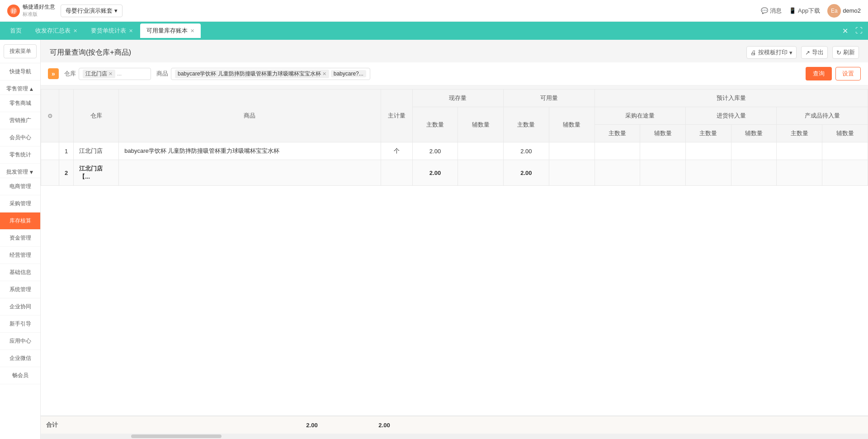 The height and width of the screenshot is (439, 868). What do you see at coordinates (396, 151) in the screenshot?
I see `cell-unit-1: 个` at bounding box center [396, 151].